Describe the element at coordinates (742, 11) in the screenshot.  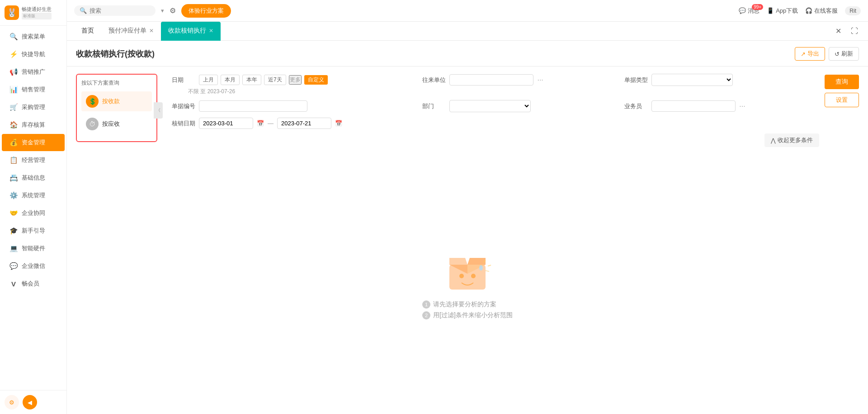
I see `message-icon: 💬` at that location.